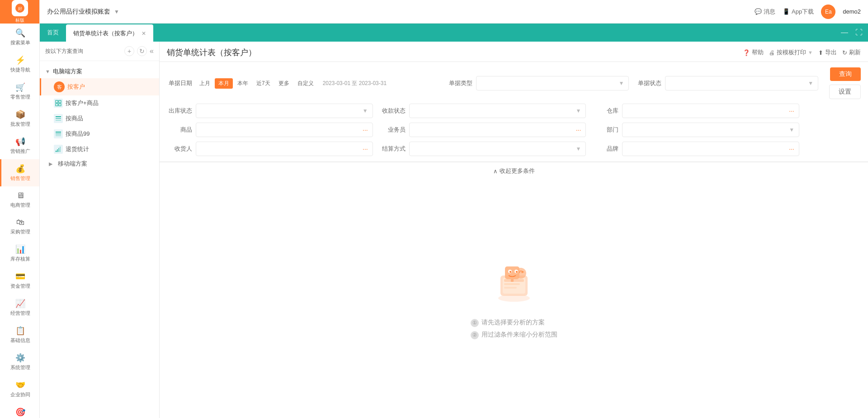 Image resolution: width=868 pixels, height=418 pixels. What do you see at coordinates (578, 149) in the screenshot?
I see `settlement-dropdown-icon: ▼` at bounding box center [578, 149].